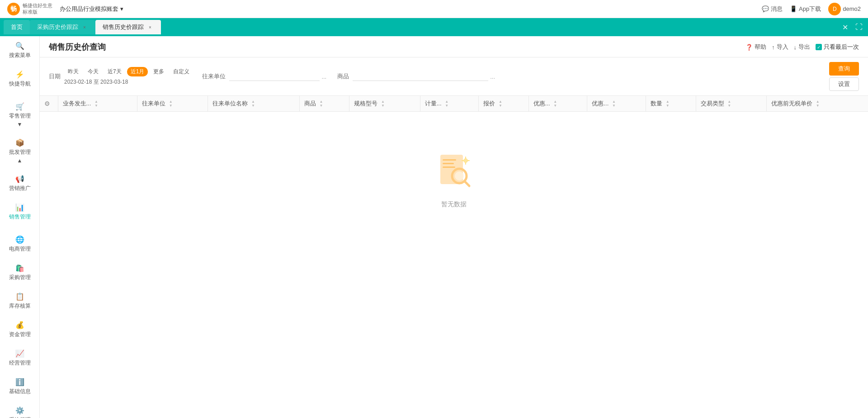 The height and width of the screenshot is (418, 868). I want to click on empty-text: 暂无数据, so click(454, 204).